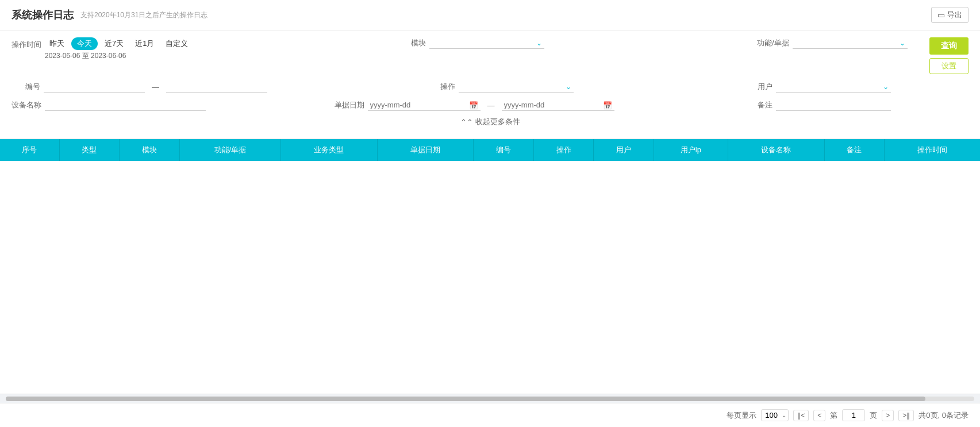  Describe the element at coordinates (490, 150) in the screenshot. I see `table-header: 序号 类型 模块 功能/单据 业务类型 单据日期 编号 操作 用户 用户ip 设…` at that location.